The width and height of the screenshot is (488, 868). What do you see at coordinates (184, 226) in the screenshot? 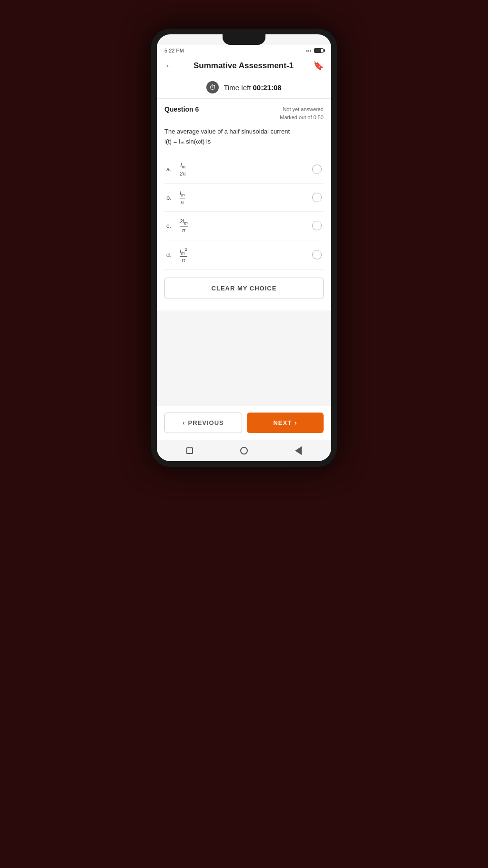
I see `fraction-c: 2Im π` at bounding box center [184, 226].